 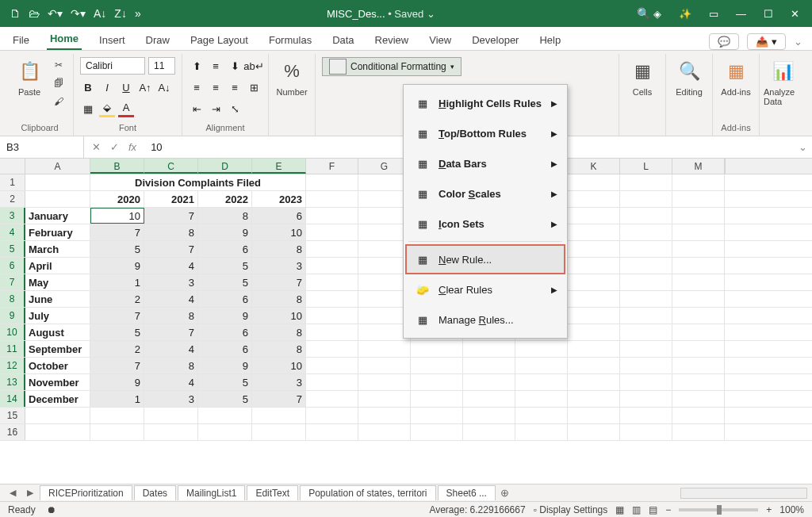 I want to click on col-header: K, so click(x=594, y=167).